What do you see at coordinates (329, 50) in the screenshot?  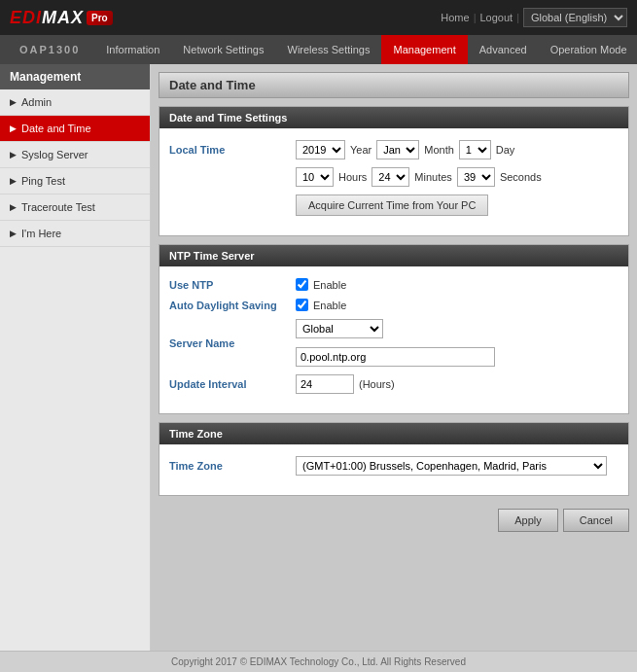 I see `nav-wireless-settings: Wireless Settings` at bounding box center [329, 50].